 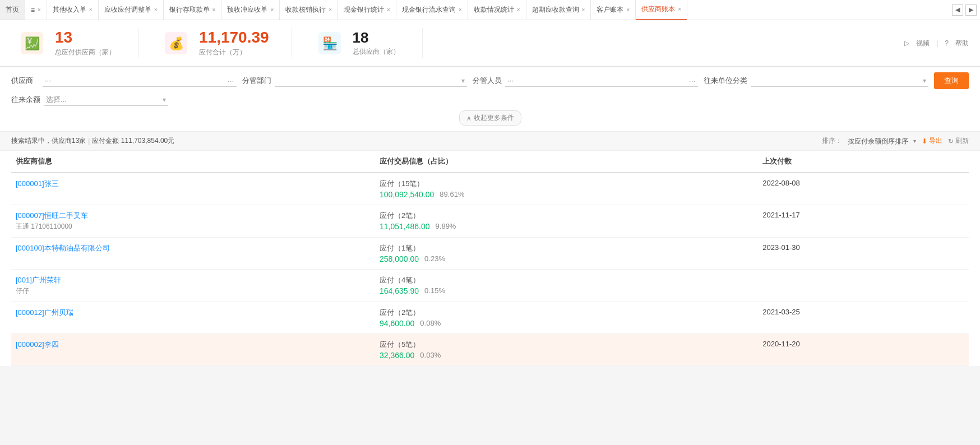 What do you see at coordinates (231, 81) in the screenshot?
I see `supplier-dots-icon: ···` at bounding box center [231, 81].